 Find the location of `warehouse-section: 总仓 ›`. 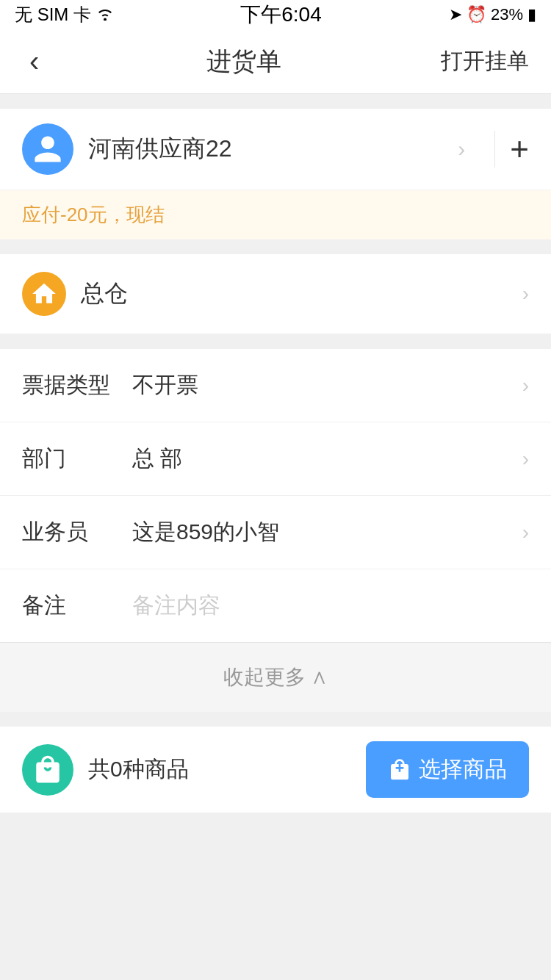

warehouse-section: 总仓 › is located at coordinates (276, 294).